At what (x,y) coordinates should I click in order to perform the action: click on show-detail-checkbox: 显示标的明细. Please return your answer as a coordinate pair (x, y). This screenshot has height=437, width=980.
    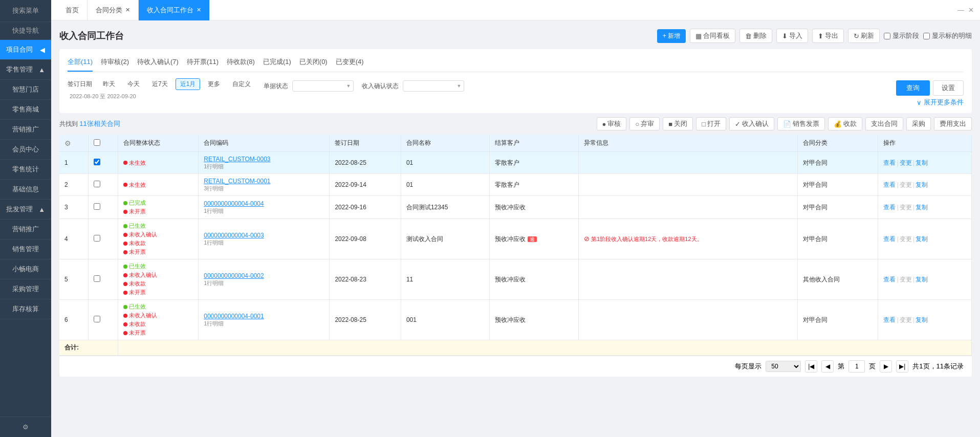
    Looking at the image, I should click on (948, 36).